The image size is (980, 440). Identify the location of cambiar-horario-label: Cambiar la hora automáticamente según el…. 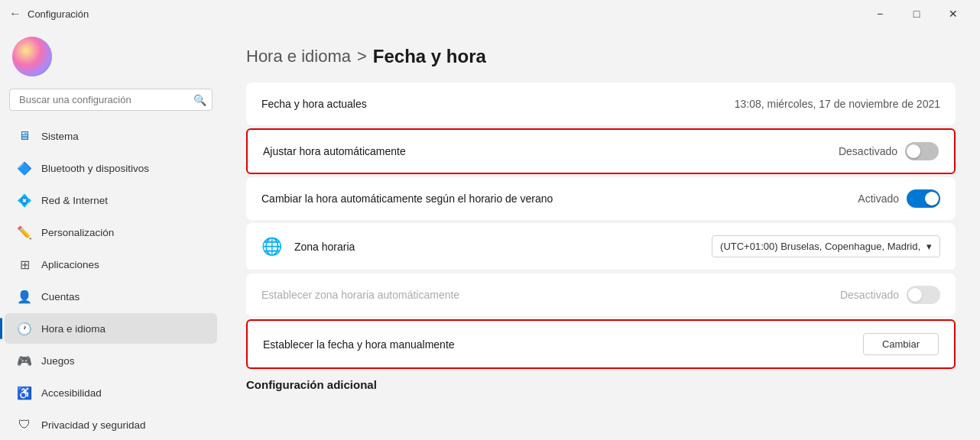
(407, 199).